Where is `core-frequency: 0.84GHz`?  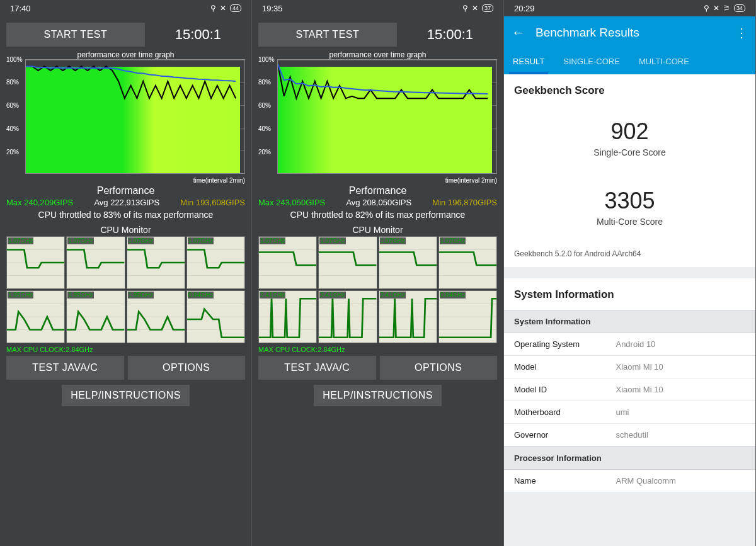 core-frequency: 0.84GHz is located at coordinates (452, 295).